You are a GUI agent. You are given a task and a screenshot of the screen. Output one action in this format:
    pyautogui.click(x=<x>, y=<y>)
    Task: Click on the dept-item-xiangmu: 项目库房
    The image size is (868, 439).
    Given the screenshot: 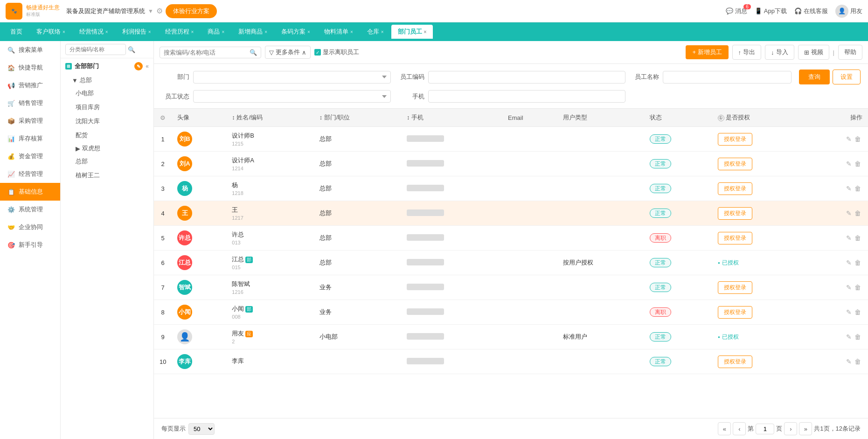 What is the action you would take?
    pyautogui.click(x=109, y=107)
    